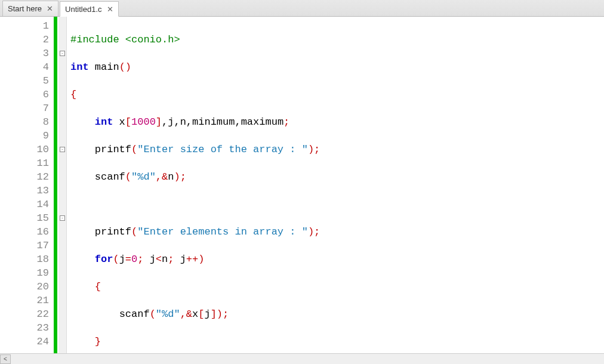  I want to click on tab-bar: Start here ✕ Untitled1.c ✕, so click(302, 8).